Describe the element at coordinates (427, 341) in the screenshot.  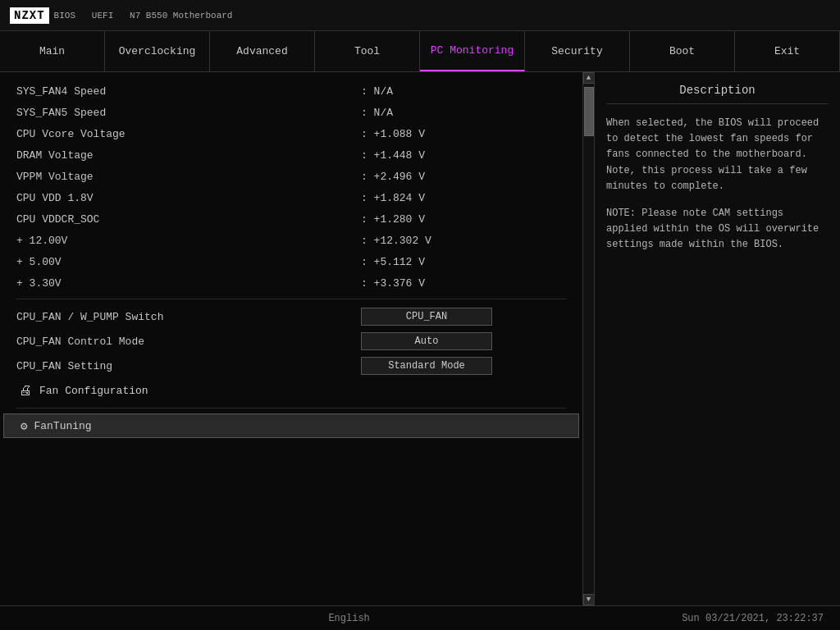
I see `cpu-fan-mode-button: Auto` at that location.